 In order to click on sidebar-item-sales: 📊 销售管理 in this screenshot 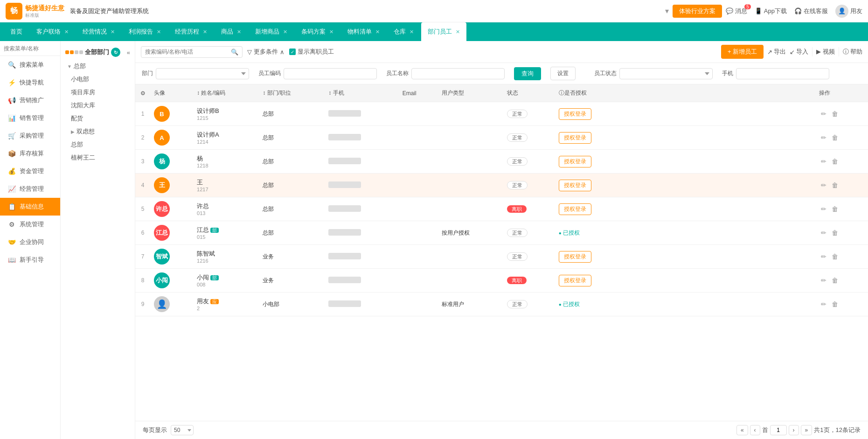, I will do `click(30, 118)`.